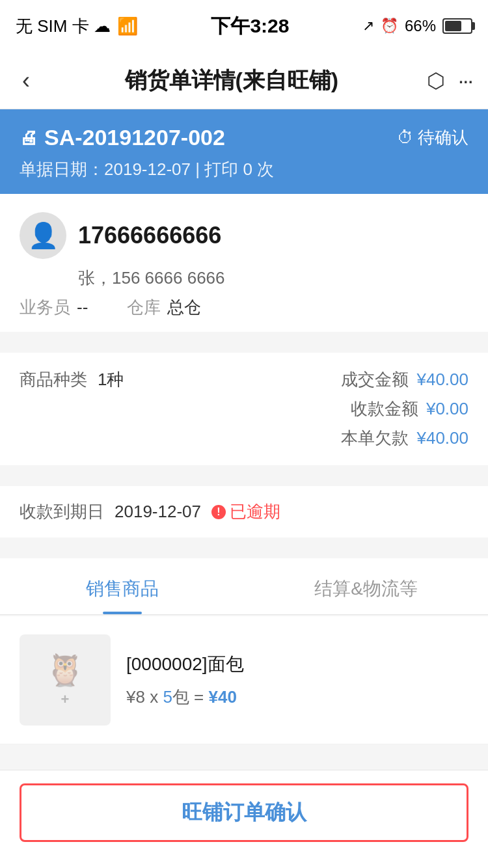 The height and width of the screenshot is (868, 488). What do you see at coordinates (43, 236) in the screenshot?
I see `customer-avatar: 👤` at bounding box center [43, 236].